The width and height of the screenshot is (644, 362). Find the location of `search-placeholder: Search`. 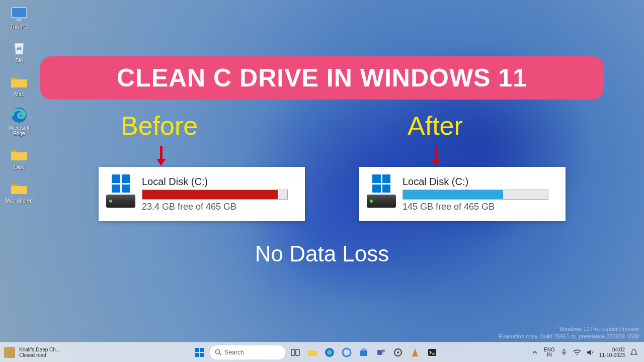

search-placeholder: Search is located at coordinates (234, 352).